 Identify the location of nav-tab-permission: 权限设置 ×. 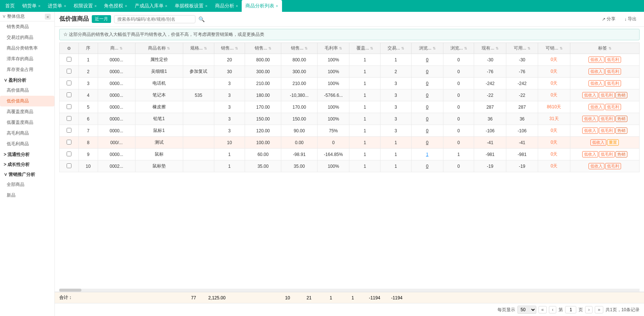
(85, 6).